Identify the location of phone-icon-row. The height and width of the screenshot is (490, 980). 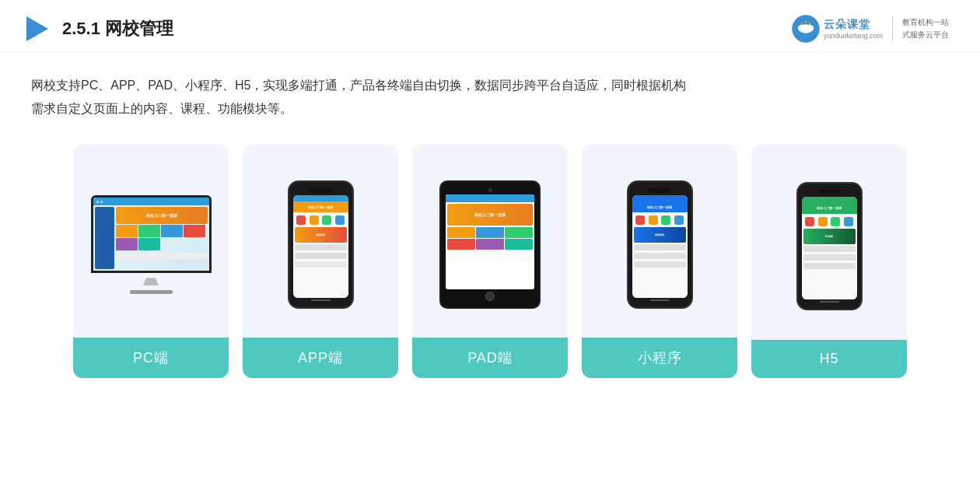
(320, 220).